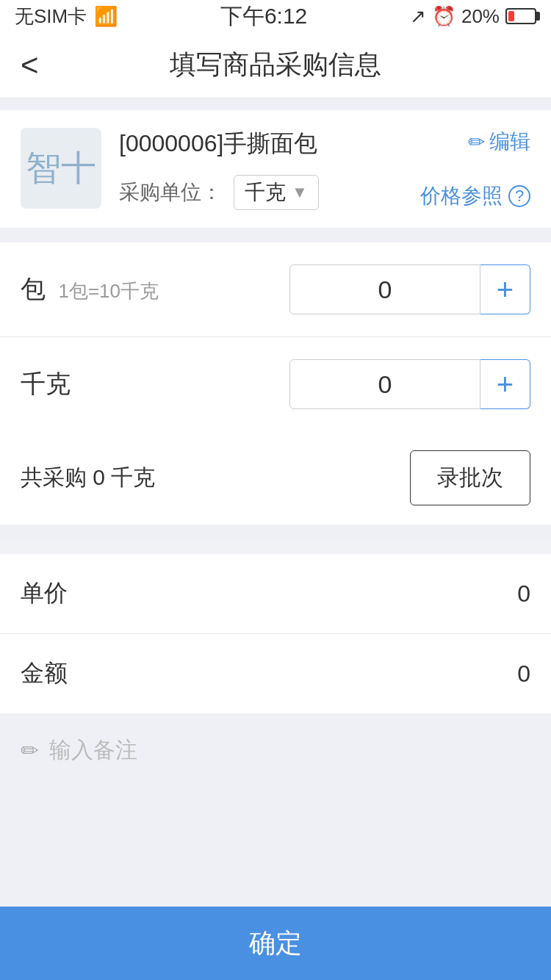  I want to click on unit-dropdown-arrow: ▼, so click(300, 192).